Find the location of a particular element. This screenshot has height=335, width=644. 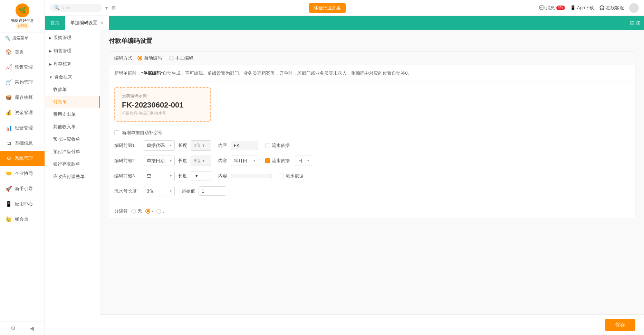

tab-home: 首页 is located at coordinates (55, 23).